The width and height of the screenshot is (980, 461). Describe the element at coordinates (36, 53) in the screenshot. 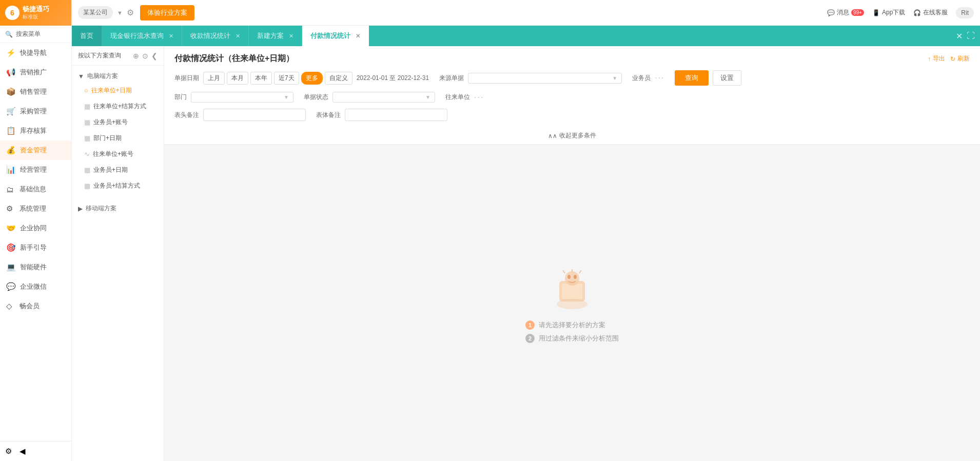

I see `sidebar-item-quick-nav: ⚡快捷导航` at that location.